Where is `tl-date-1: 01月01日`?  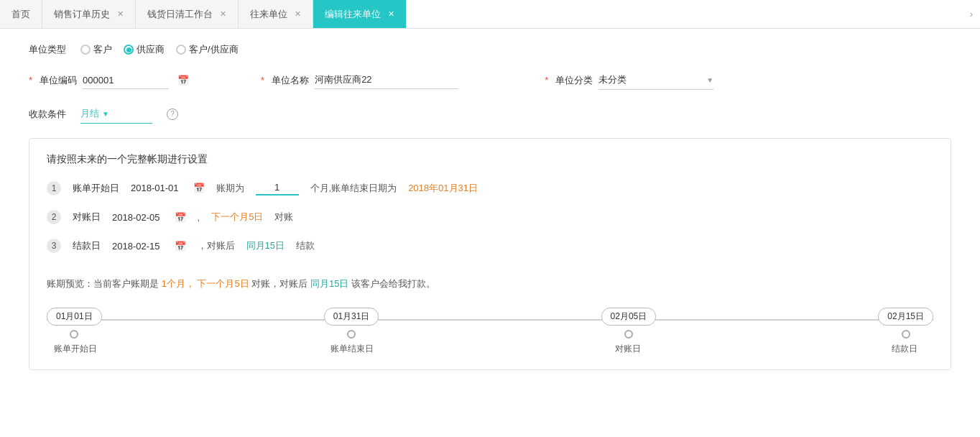
tl-date-1: 01月01日 is located at coordinates (75, 316).